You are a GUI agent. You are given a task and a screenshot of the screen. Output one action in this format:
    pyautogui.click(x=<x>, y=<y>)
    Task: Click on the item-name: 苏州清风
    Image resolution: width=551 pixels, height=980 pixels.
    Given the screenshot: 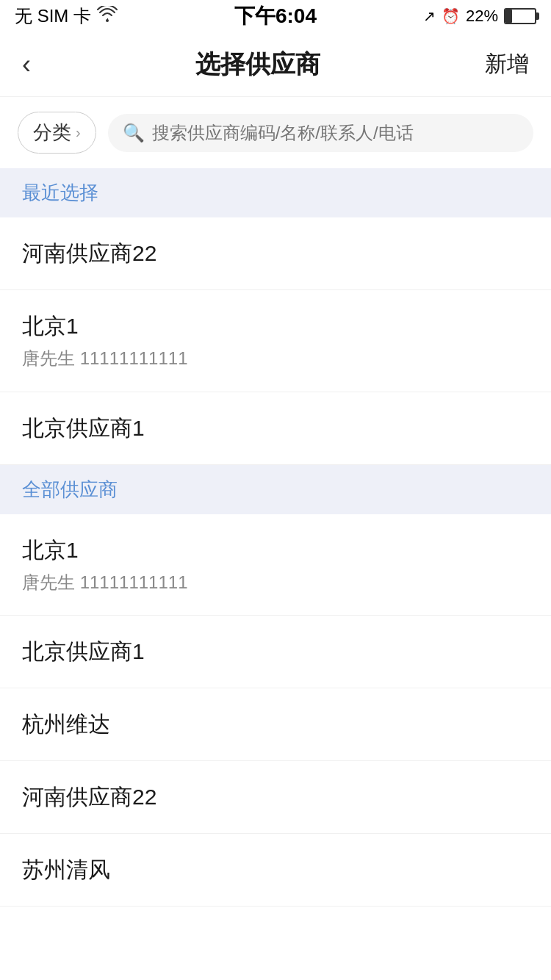 What is the action you would take?
    pyautogui.click(x=276, y=870)
    